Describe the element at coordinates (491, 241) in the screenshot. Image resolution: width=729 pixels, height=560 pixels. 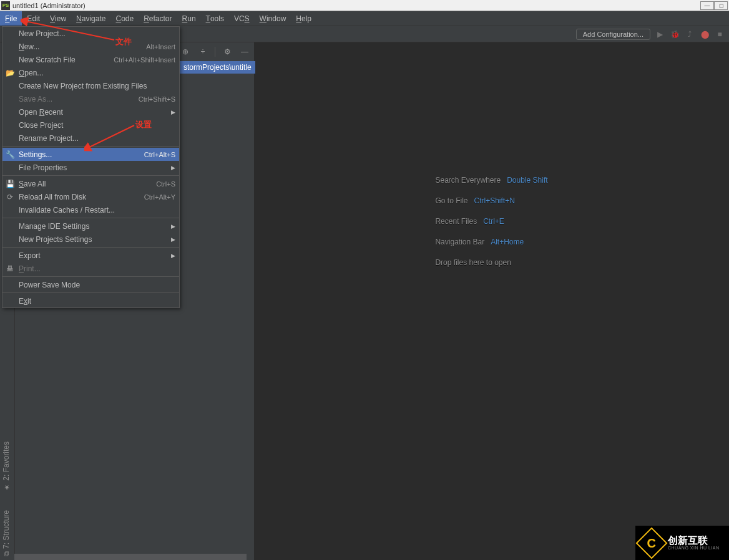
I see `hint-navigation-bar: Navigation BarAlt+Home` at that location.